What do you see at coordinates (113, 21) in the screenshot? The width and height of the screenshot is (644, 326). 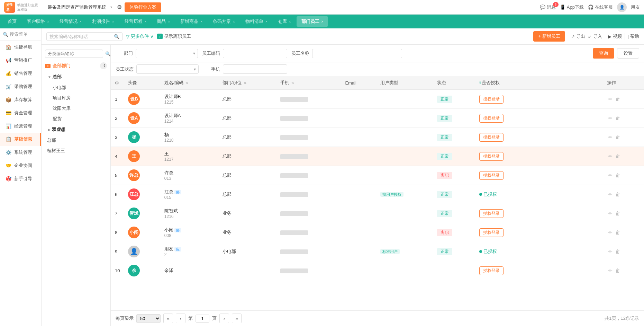 I see `close-tab-profit: ×` at bounding box center [113, 21].